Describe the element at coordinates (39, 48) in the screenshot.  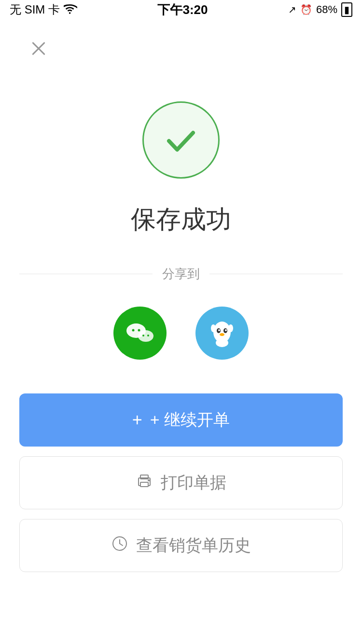
I see `close-button` at that location.